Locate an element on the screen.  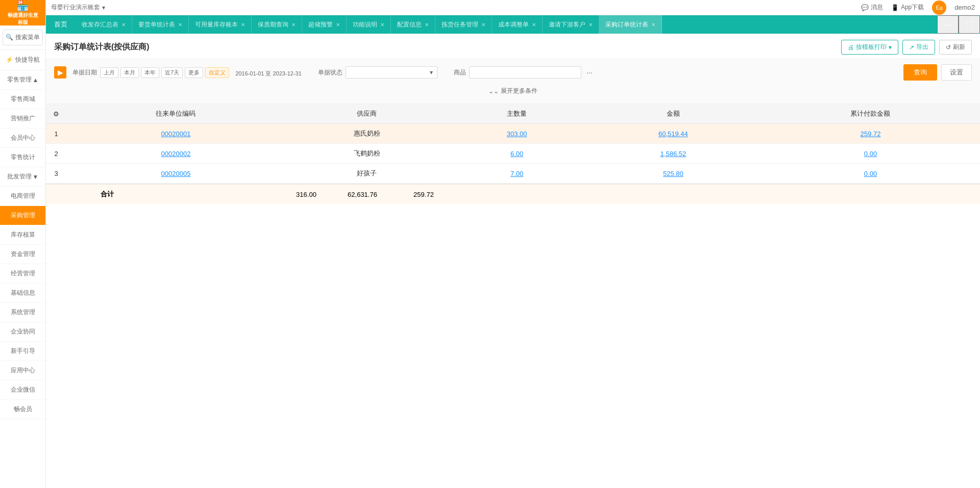
ecommerce-label: 电商管理 is located at coordinates (23, 196).